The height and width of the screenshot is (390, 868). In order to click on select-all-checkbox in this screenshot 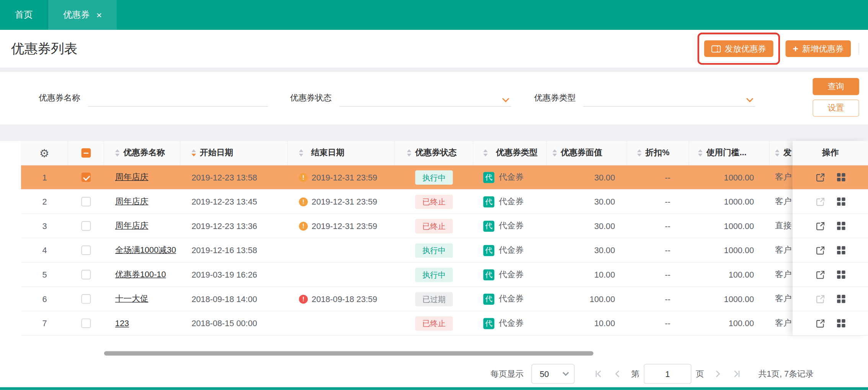, I will do `click(86, 153)`.